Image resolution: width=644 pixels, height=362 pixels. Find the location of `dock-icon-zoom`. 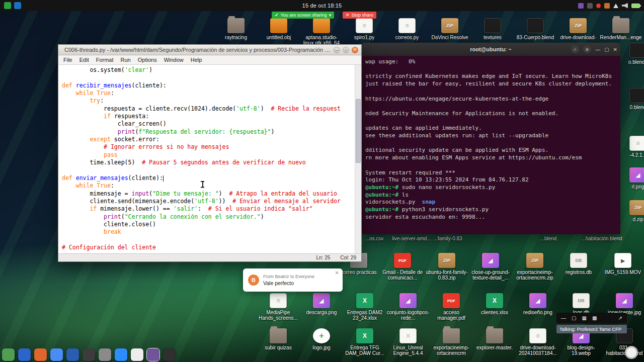

dock-icon-zoom is located at coordinates (121, 355).